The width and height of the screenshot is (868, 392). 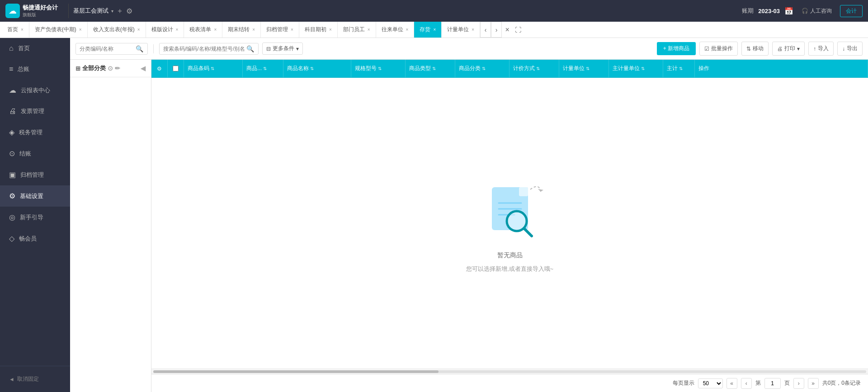 I want to click on workspace-dropdown-icon: ▾, so click(x=112, y=11).